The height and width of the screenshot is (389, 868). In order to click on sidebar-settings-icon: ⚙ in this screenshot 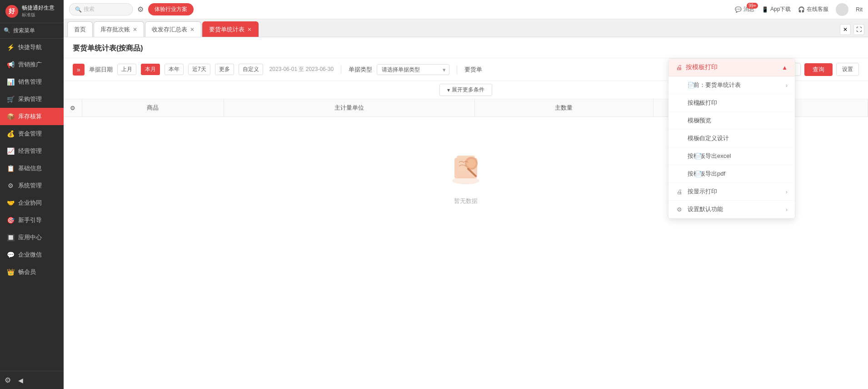, I will do `click(8, 380)`.